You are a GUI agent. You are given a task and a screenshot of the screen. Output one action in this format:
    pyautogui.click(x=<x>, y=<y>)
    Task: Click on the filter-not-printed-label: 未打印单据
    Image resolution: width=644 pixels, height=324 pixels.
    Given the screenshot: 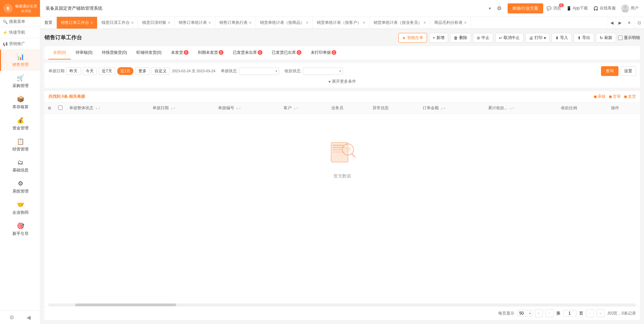 What is the action you would take?
    pyautogui.click(x=321, y=52)
    